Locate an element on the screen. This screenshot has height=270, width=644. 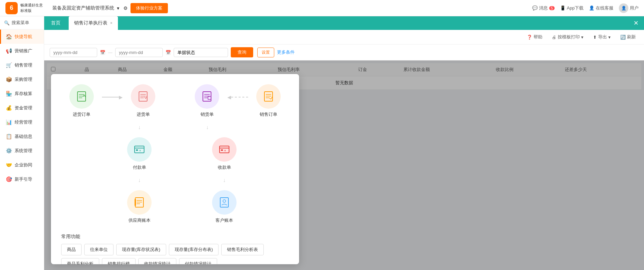
sidebar-item-finance: 💰 资金管理 is located at coordinates (22, 108).